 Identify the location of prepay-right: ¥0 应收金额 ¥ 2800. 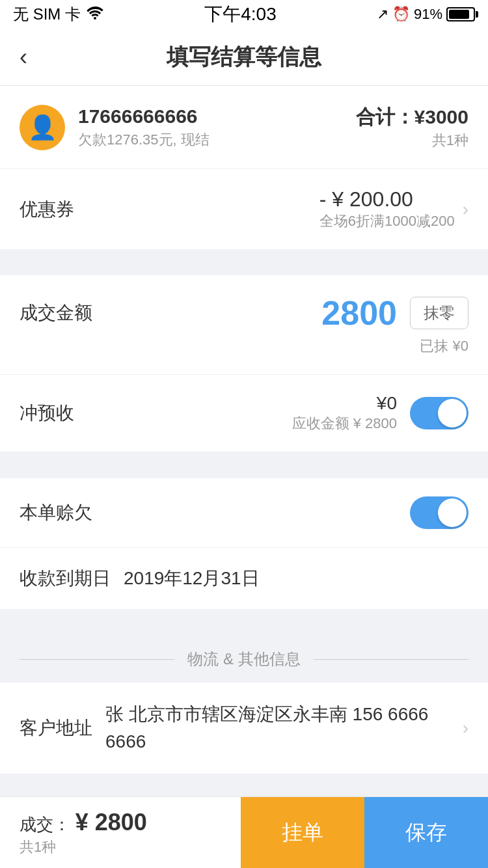
(345, 413).